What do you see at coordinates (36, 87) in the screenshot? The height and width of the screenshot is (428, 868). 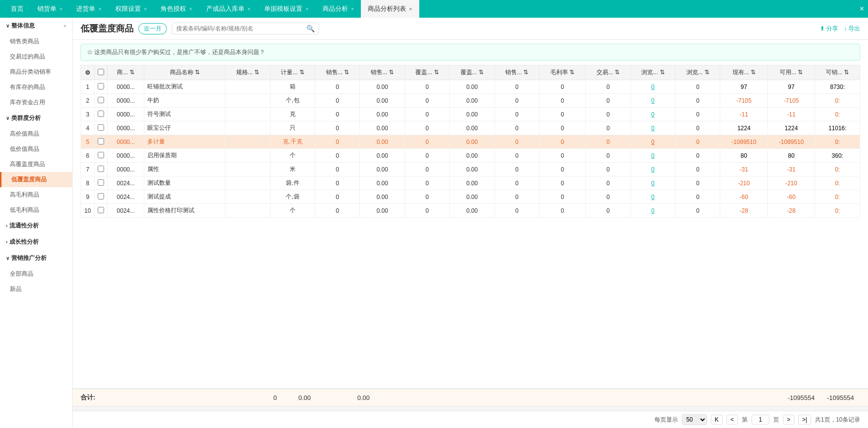 I see `sidebar-item-in-stock: 有库存的商品` at bounding box center [36, 87].